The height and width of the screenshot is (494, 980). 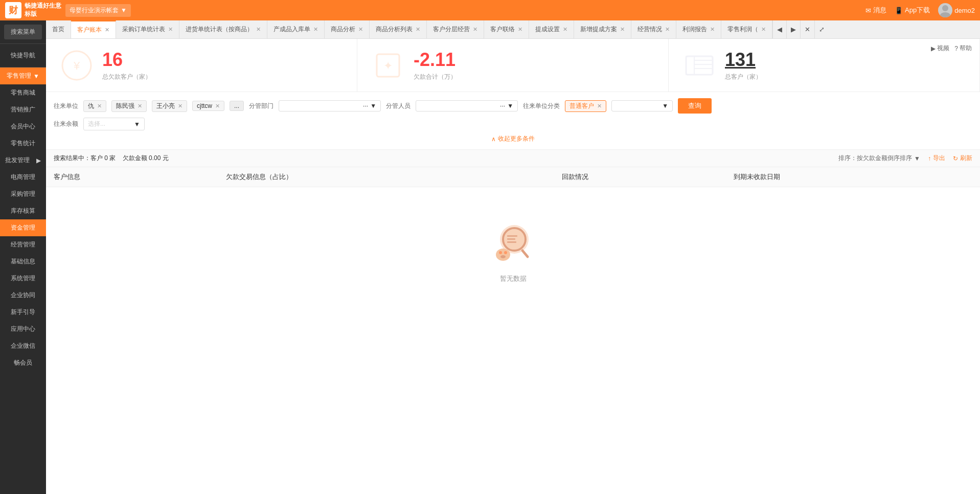 What do you see at coordinates (603, 30) in the screenshot?
I see `tab-new-raise-plan: 新增提成方案 ✕` at bounding box center [603, 30].